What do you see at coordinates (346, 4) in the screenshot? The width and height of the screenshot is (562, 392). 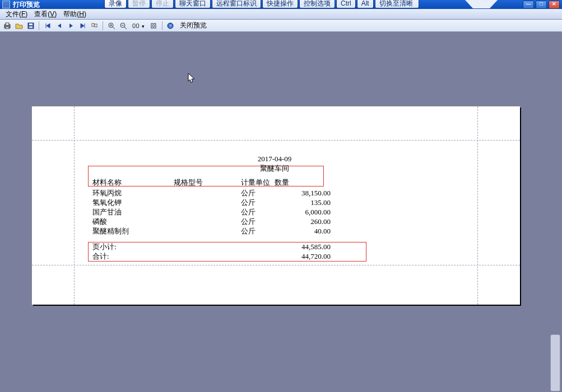 I see `remote-tab-ctrl: Ctrl` at bounding box center [346, 4].